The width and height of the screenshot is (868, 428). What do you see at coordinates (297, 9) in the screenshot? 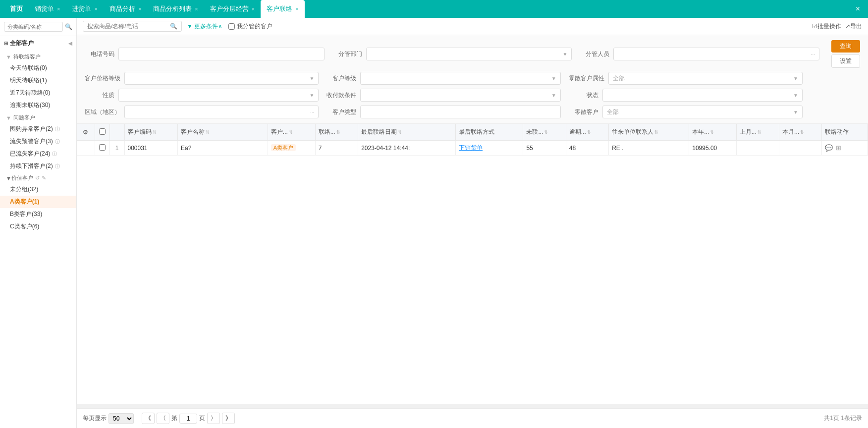
I see `nav-customer-contact-close: ×` at bounding box center [297, 9].